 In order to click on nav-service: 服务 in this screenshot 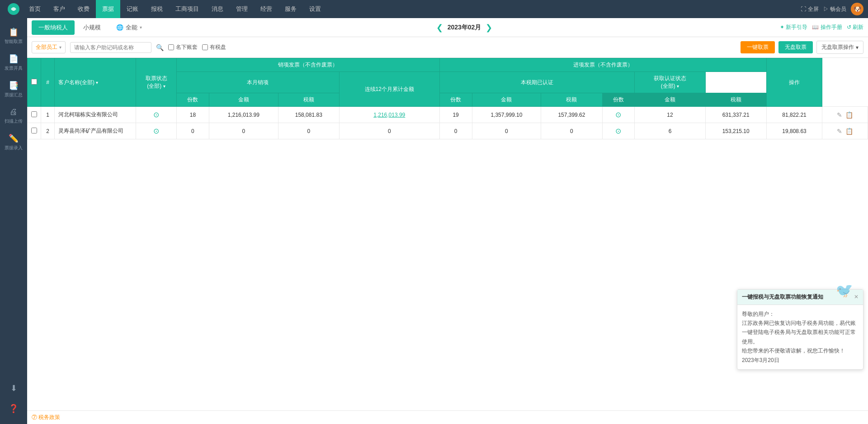, I will do `click(291, 9)`.